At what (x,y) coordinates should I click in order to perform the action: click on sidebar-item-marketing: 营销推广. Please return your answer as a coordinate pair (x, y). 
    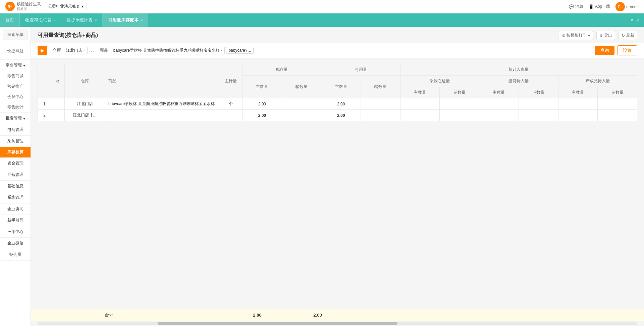
    Looking at the image, I should click on (15, 87).